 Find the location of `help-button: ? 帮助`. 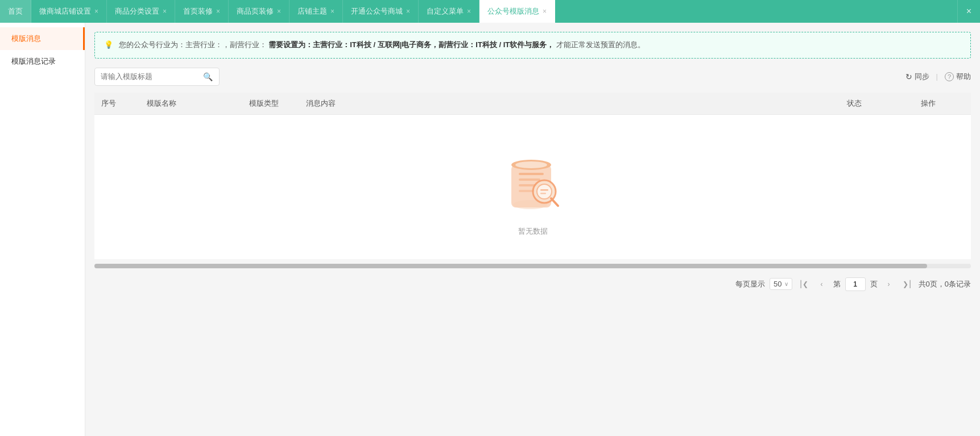

help-button: ? 帮助 is located at coordinates (958, 77).